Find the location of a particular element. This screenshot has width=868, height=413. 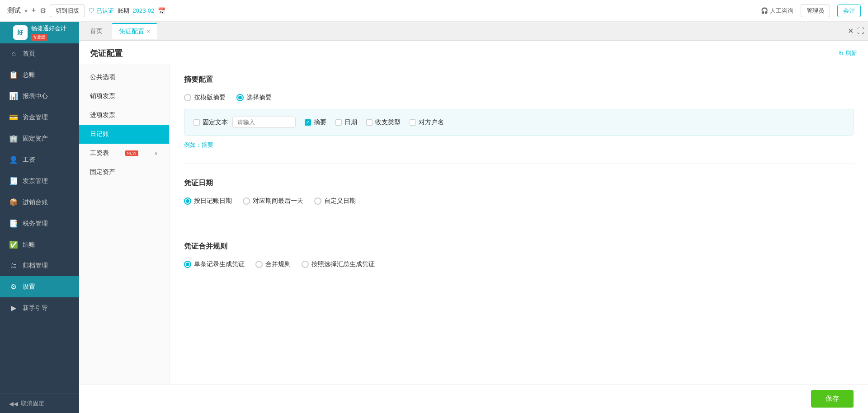

radio-diary-date: 按日记账日期 is located at coordinates (208, 201).